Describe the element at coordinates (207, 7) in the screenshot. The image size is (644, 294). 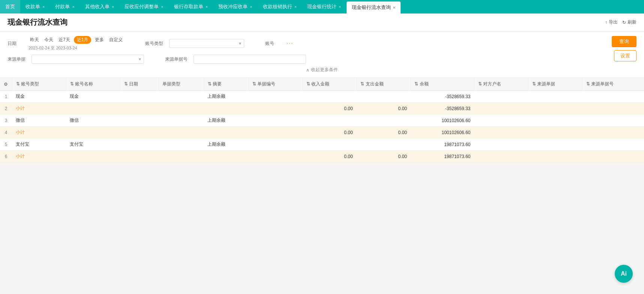
I see `close-bank-deposit-icon: ×` at that location.